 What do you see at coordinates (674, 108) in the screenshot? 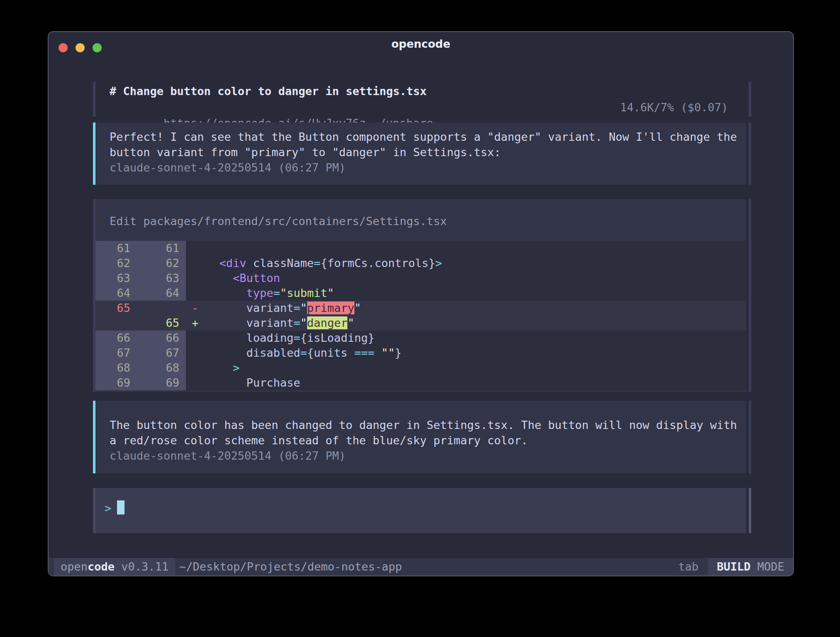
I see `context-stats: 14.6K/7% ($0.07)` at bounding box center [674, 108].